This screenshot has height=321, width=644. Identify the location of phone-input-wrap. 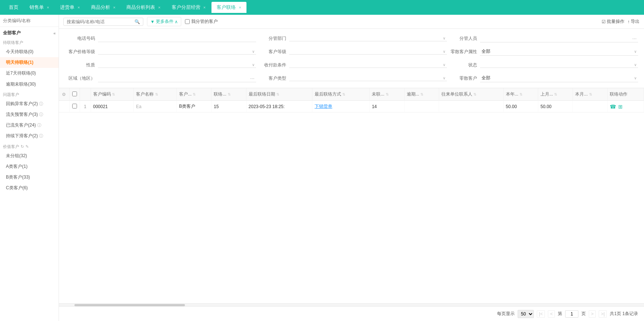
(177, 38).